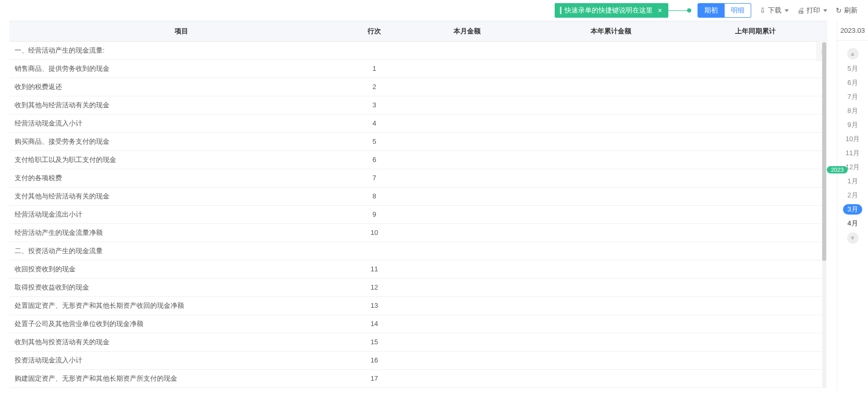 The height and width of the screenshot is (413, 868). Describe the element at coordinates (660, 10) in the screenshot. I see `close-icon: ×` at that location.